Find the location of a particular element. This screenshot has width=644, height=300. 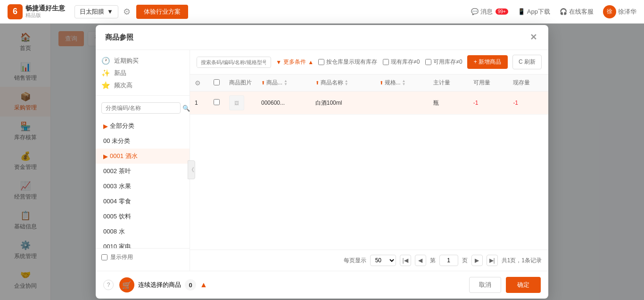

product-search-input is located at coordinates (233, 62).